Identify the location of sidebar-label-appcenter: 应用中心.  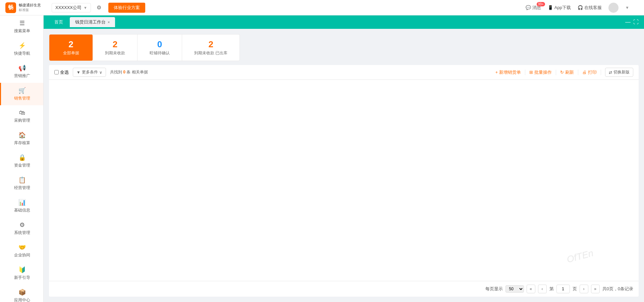
(22, 300).